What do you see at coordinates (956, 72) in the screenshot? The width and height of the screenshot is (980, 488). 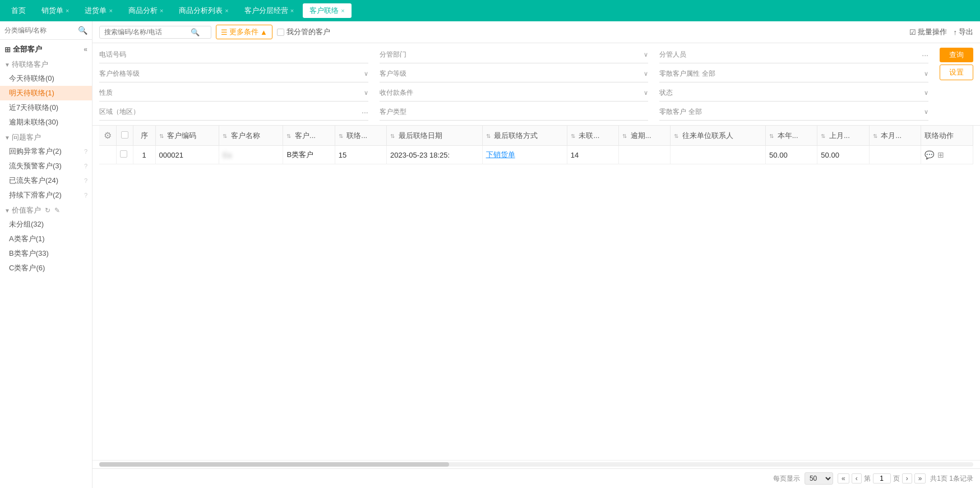 I see `set-button: 设置` at bounding box center [956, 72].